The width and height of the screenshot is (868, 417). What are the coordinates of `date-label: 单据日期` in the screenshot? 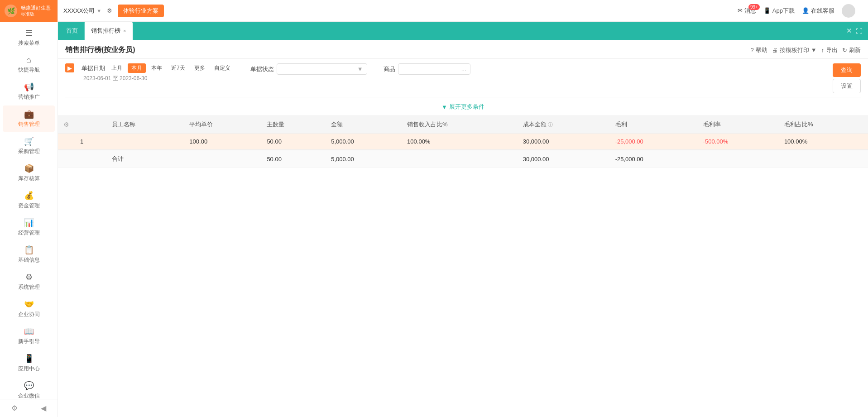 It's located at (93, 68).